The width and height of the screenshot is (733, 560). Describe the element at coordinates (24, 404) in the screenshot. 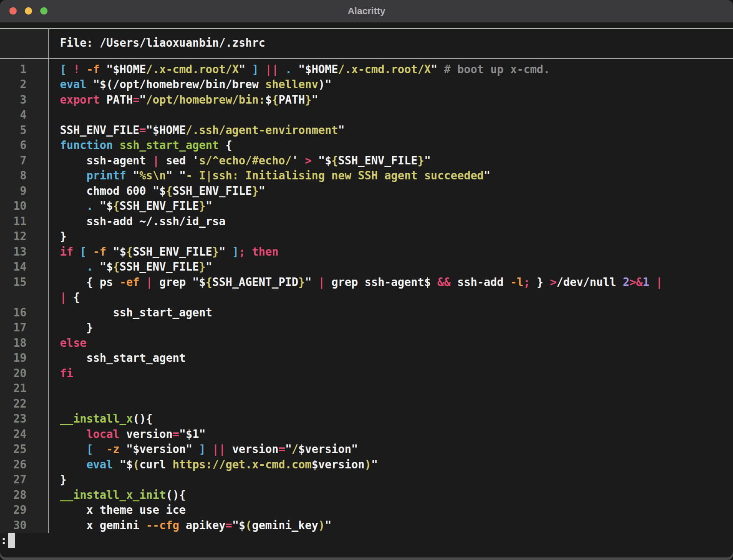

I see `line-number: 22` at that location.